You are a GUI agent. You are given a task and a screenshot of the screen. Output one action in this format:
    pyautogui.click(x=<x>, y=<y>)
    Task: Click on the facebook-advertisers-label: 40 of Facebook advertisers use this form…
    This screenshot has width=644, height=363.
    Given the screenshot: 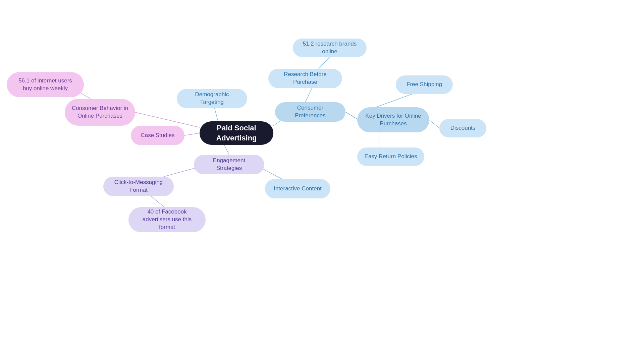 What is the action you would take?
    pyautogui.click(x=167, y=220)
    